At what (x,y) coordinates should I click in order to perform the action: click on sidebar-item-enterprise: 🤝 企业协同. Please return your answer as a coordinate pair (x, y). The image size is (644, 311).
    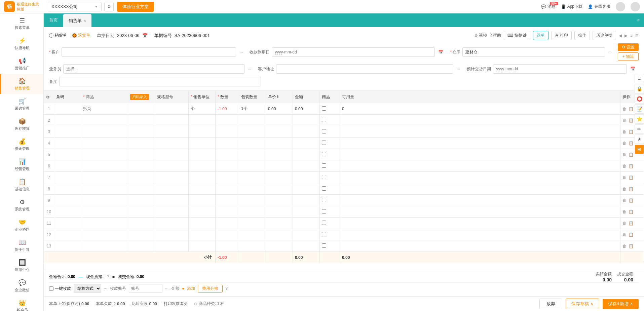
    Looking at the image, I should click on (22, 225).